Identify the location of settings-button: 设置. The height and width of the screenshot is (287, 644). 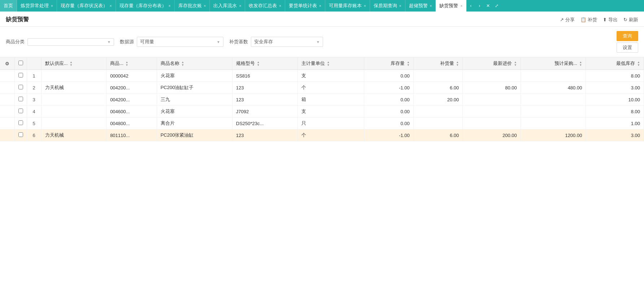
(627, 48).